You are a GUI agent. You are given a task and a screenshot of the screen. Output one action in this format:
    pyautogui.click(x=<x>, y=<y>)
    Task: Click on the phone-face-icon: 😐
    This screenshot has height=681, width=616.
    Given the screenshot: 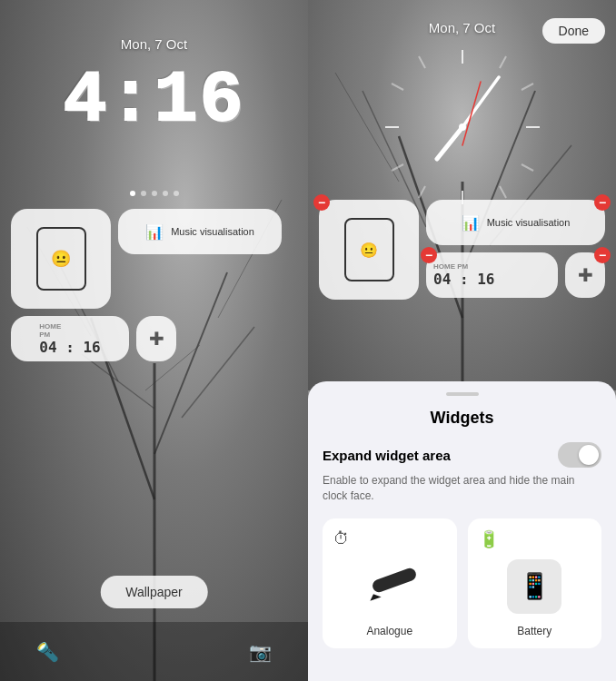 What is the action you would take?
    pyautogui.click(x=61, y=259)
    